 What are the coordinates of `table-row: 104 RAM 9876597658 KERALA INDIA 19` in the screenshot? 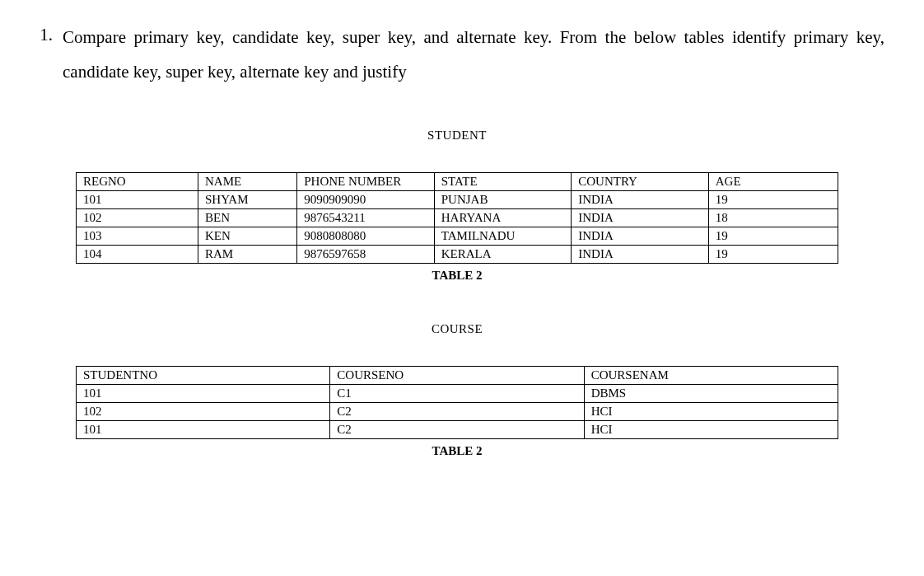 It's located at (458, 255).